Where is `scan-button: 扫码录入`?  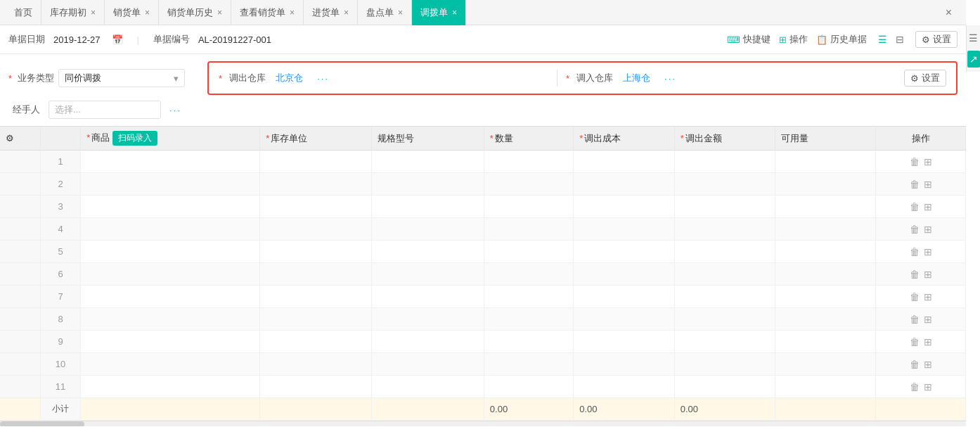
scan-button: 扫码录入 is located at coordinates (135, 138).